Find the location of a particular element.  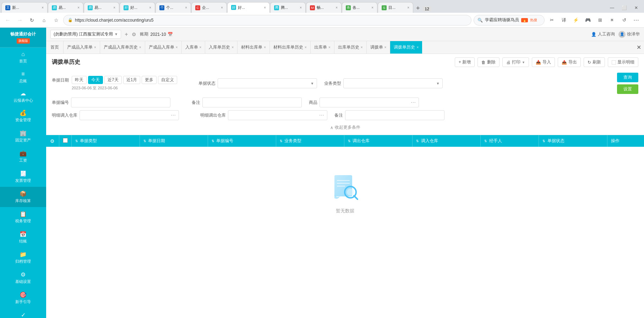

translate-icon: 译 is located at coordinates (564, 20).